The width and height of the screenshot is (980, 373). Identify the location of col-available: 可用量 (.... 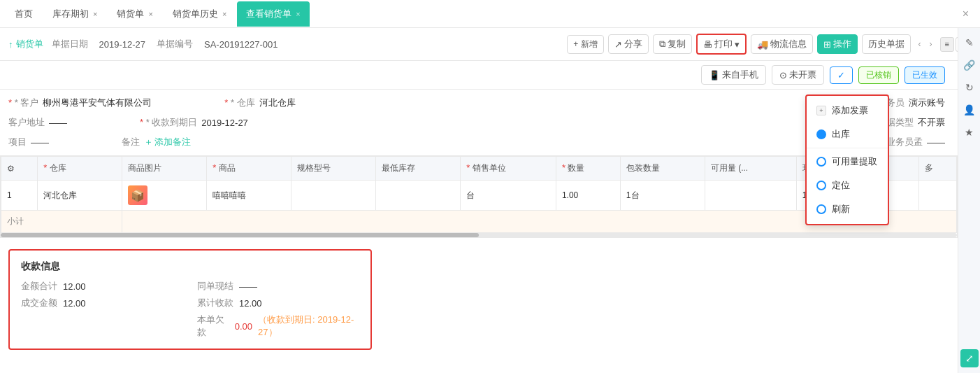
(751, 169).